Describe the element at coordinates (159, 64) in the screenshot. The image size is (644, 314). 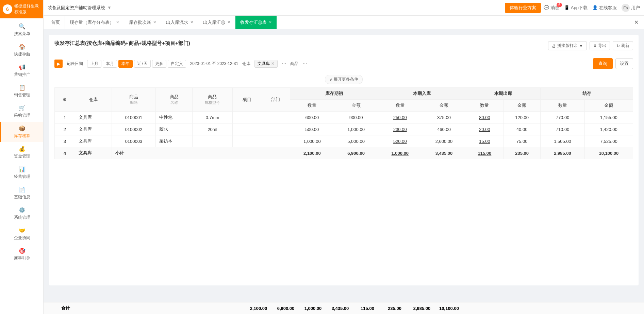
I see `date-btn-more: 更多` at that location.